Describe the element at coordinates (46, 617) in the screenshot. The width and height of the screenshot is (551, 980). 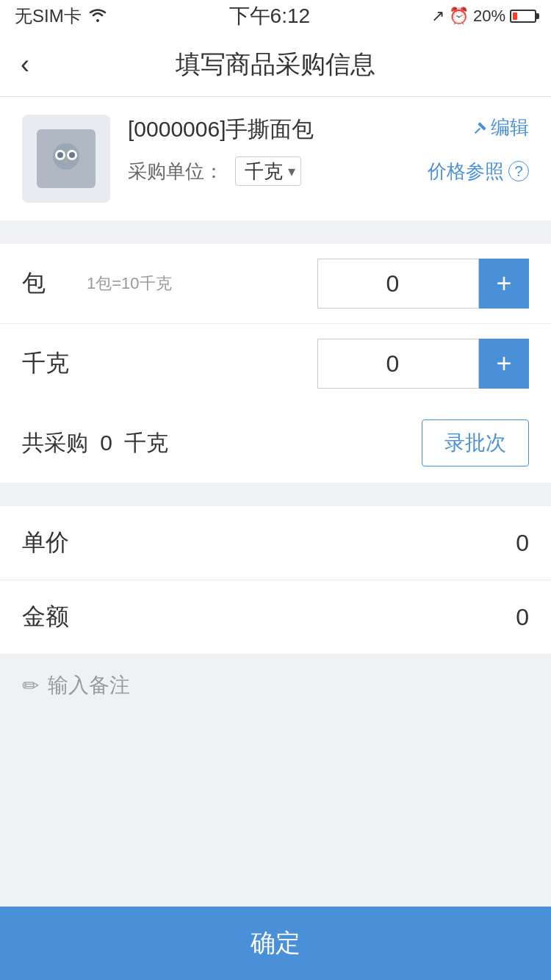
I see `amount-label: 金额` at that location.